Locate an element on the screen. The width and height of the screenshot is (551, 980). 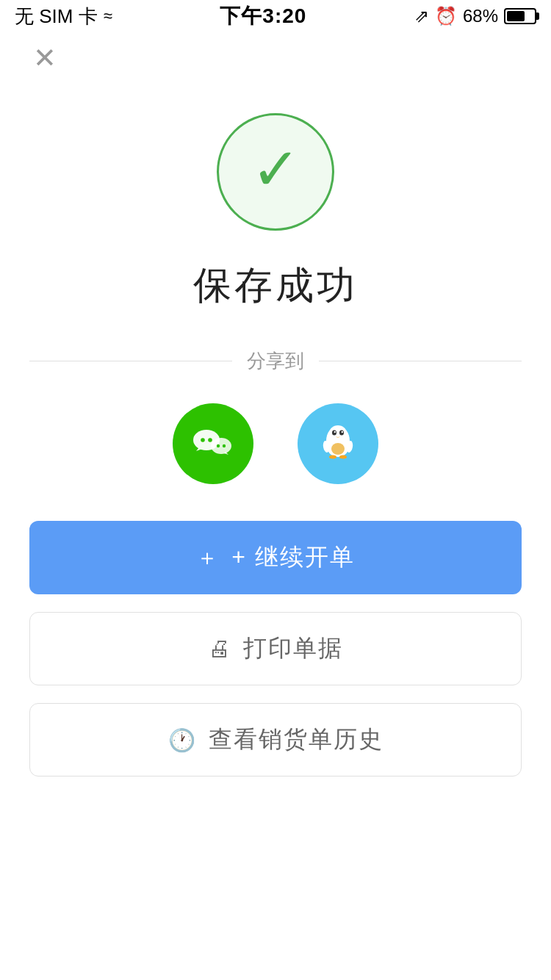
clock-icon: 🕐 is located at coordinates (182, 741).